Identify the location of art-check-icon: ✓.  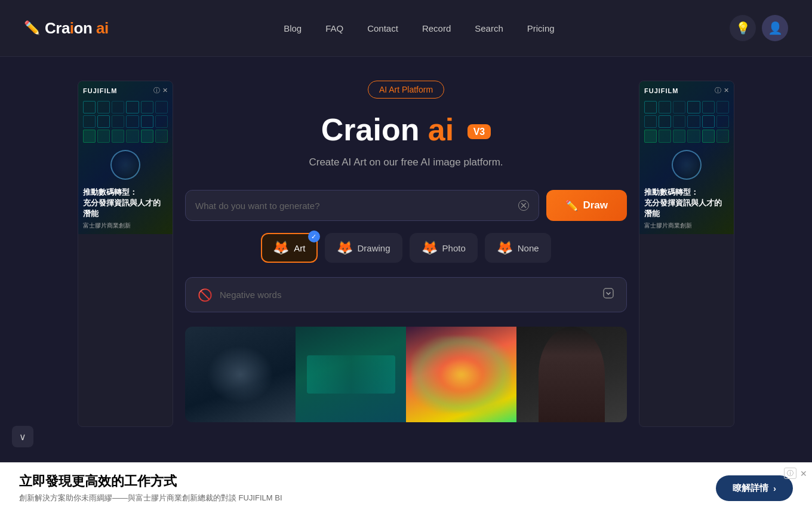
(314, 236).